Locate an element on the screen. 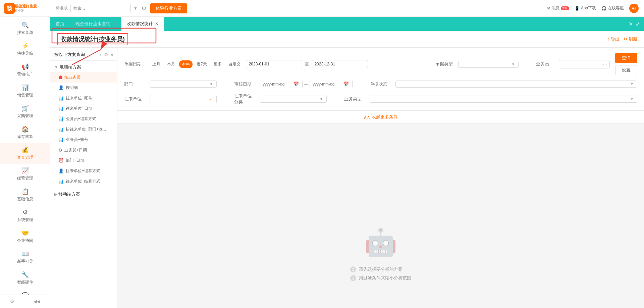  sidebar-item-quick-nav: ⚡ 快捷导航 is located at coordinates (25, 49).